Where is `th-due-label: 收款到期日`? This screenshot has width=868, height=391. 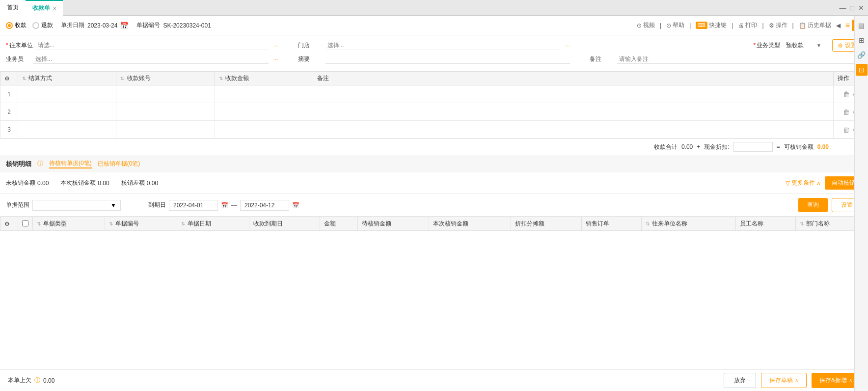 th-due-label: 收款到期日 is located at coordinates (268, 223).